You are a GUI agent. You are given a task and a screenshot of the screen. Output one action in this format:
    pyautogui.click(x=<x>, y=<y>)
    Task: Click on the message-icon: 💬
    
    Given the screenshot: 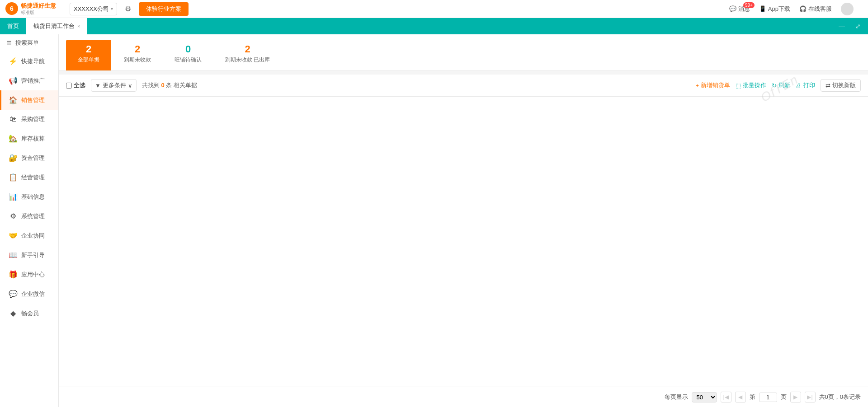 What is the action you would take?
    pyautogui.click(x=733, y=9)
    